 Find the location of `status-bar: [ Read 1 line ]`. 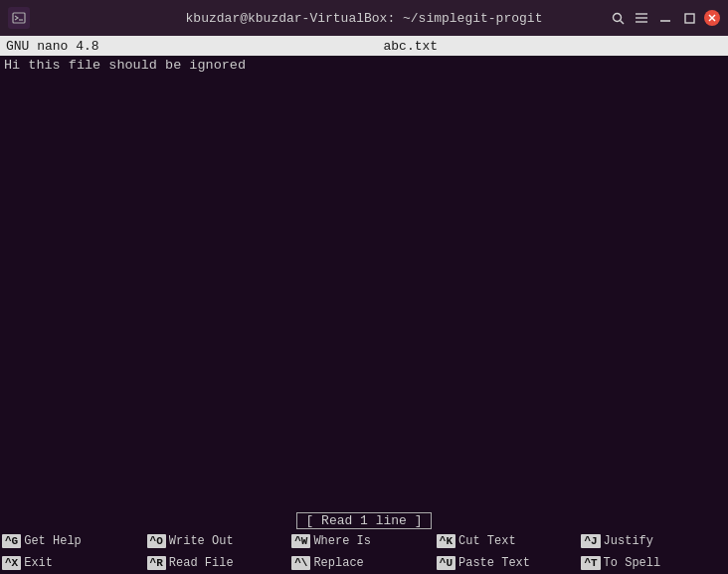

status-bar: [ Read 1 line ] is located at coordinates (364, 520).